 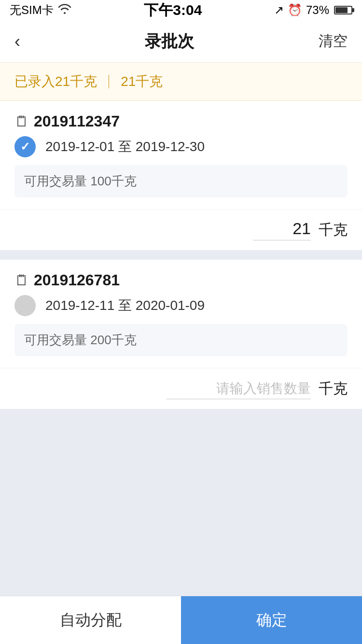 I want to click on wifi-icon, so click(x=65, y=10).